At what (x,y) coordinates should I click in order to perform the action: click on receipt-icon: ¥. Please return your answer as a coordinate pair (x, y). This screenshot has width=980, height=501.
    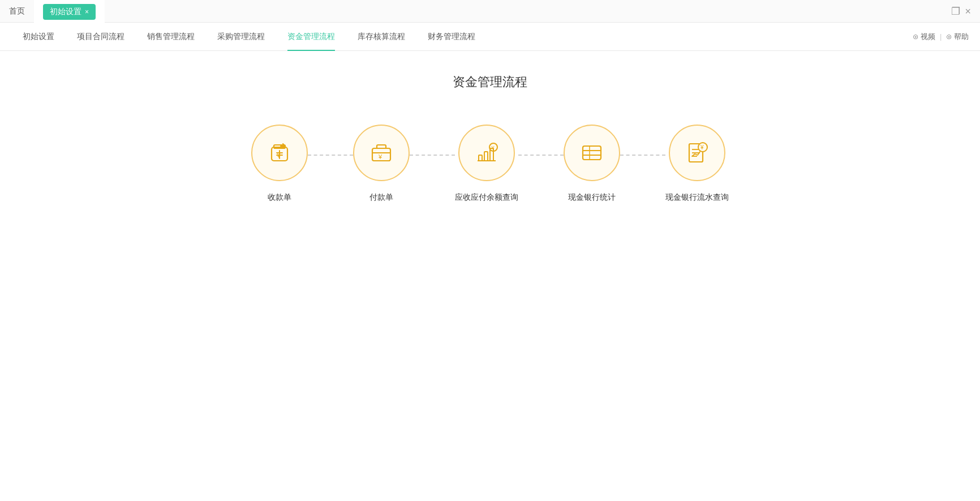
    Looking at the image, I should click on (280, 153).